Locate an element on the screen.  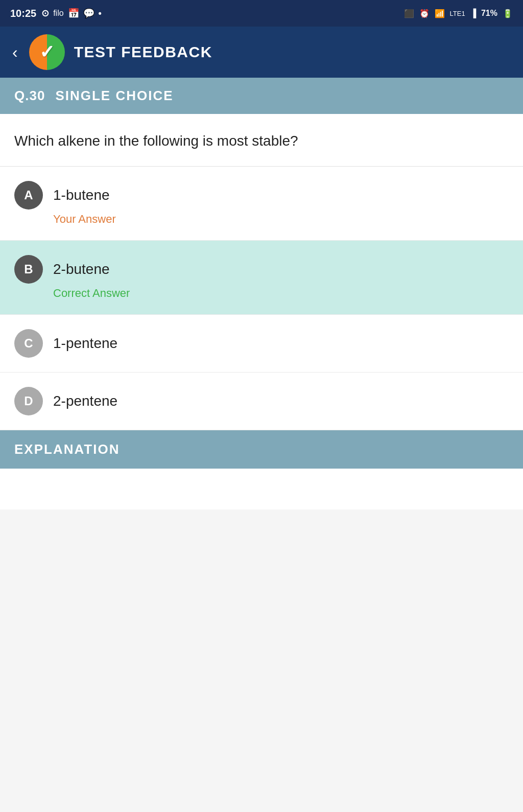
back-button: ‹ is located at coordinates (15, 52).